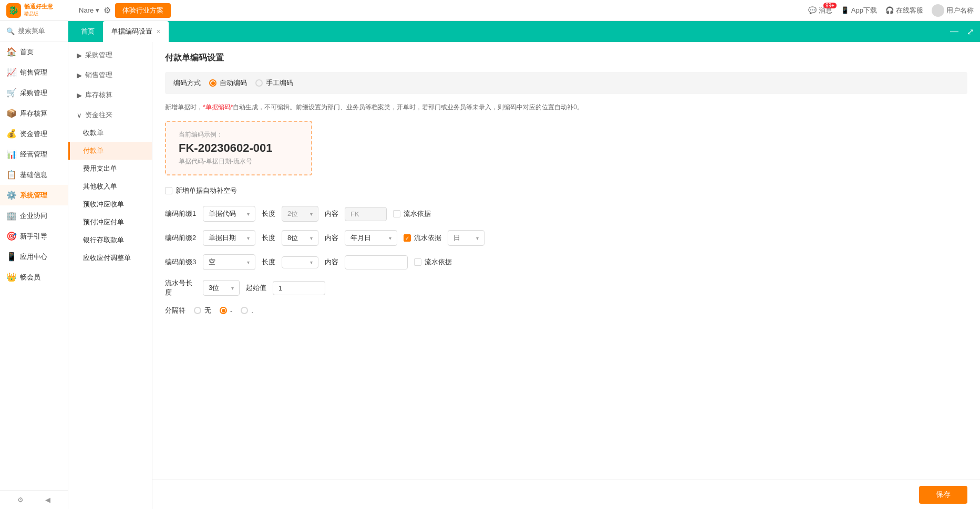 The width and height of the screenshot is (980, 509). I want to click on finance-icon: 💰, so click(11, 133).